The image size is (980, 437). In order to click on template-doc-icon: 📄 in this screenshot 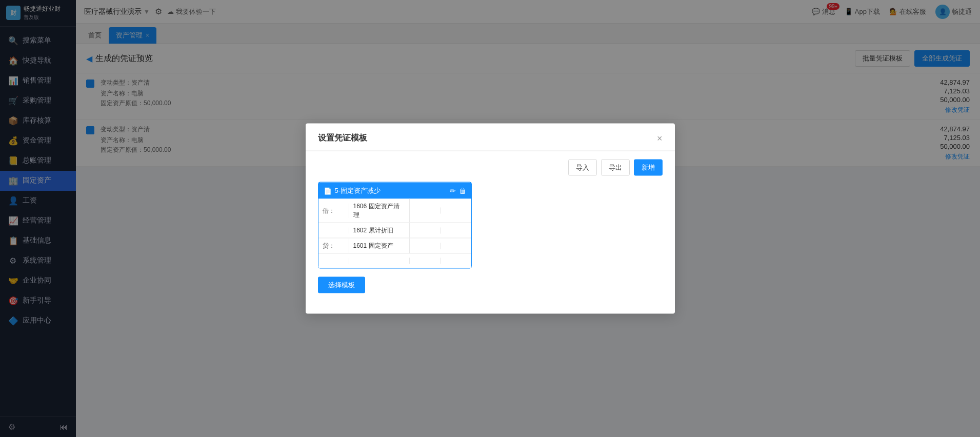, I will do `click(328, 191)`.